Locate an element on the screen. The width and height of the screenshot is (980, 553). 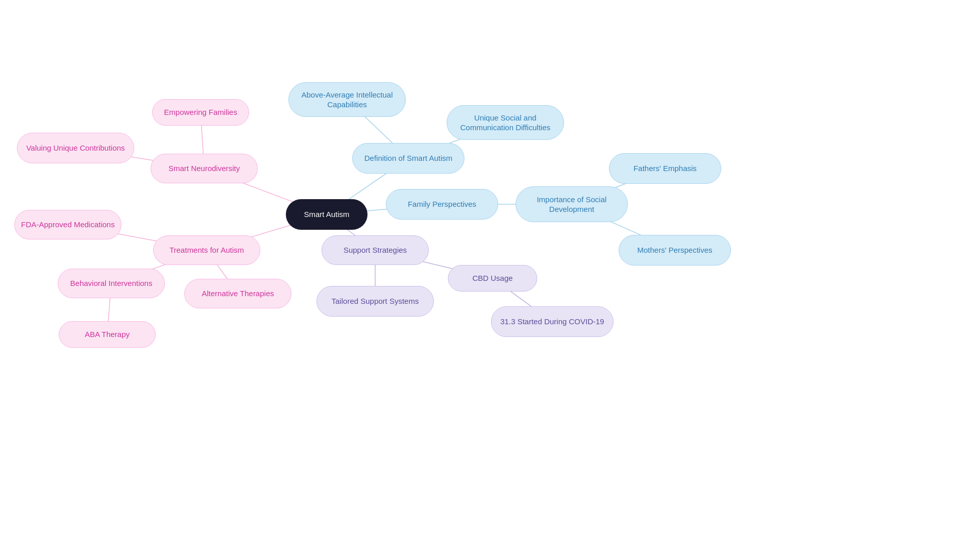
tailored-node: Tailored Support Systems is located at coordinates (375, 301).